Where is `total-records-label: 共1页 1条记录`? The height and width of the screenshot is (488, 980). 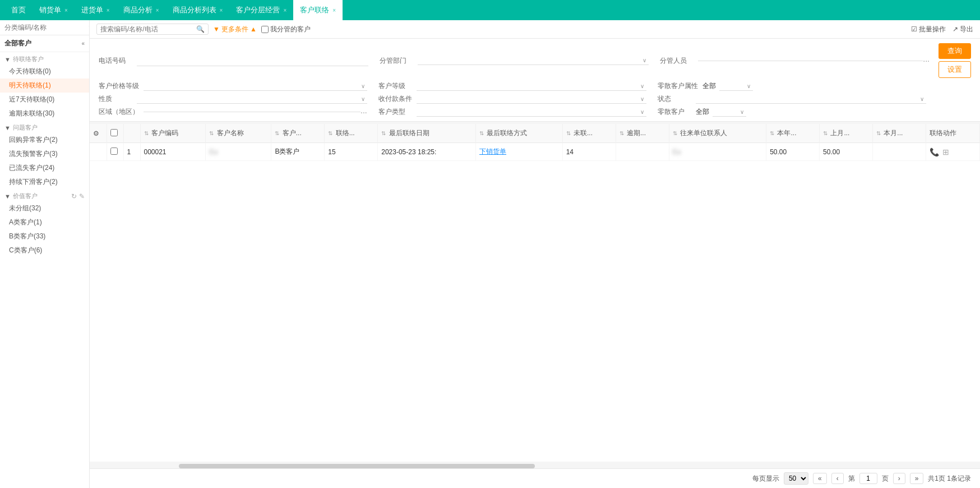
total-records-label: 共1页 1条记录 is located at coordinates (950, 479).